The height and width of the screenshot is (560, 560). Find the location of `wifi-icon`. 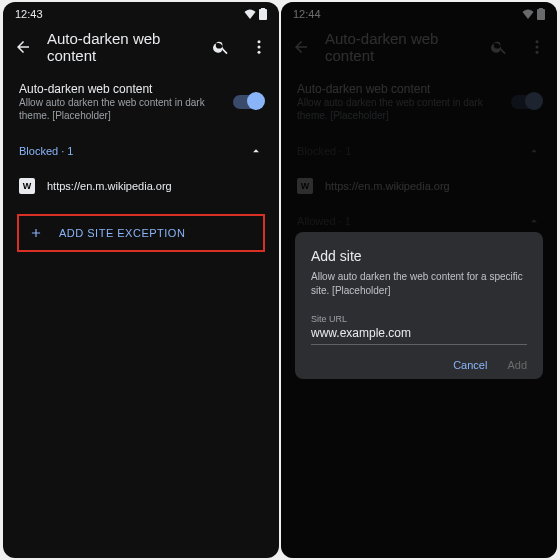

wifi-icon is located at coordinates (250, 14).